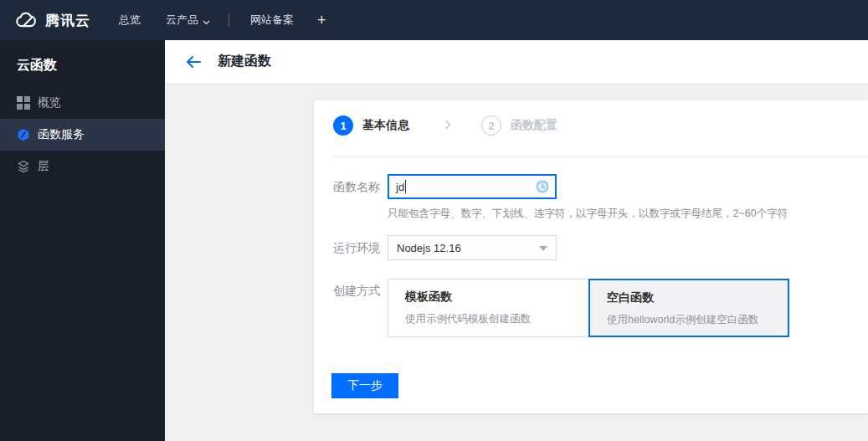 The width and height of the screenshot is (868, 441). What do you see at coordinates (23, 135) in the screenshot?
I see `scf-hexagon-icon` at bounding box center [23, 135].